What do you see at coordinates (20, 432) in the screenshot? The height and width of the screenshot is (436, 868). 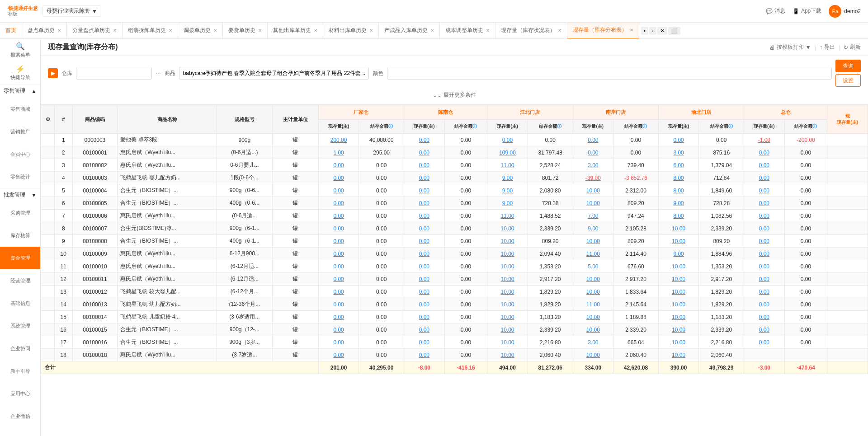 I see `sidebar-item-wechat: 畅会员` at bounding box center [20, 432].